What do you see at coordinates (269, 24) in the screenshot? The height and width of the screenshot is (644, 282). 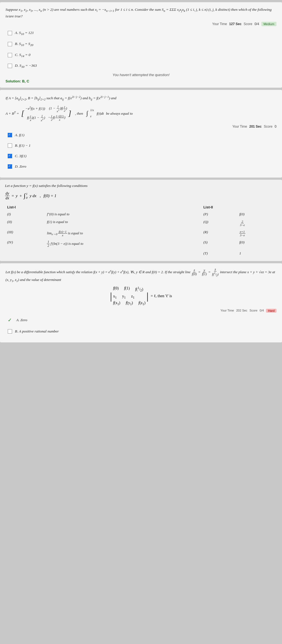 I see `q1-difficulty: Medium` at bounding box center [269, 24].